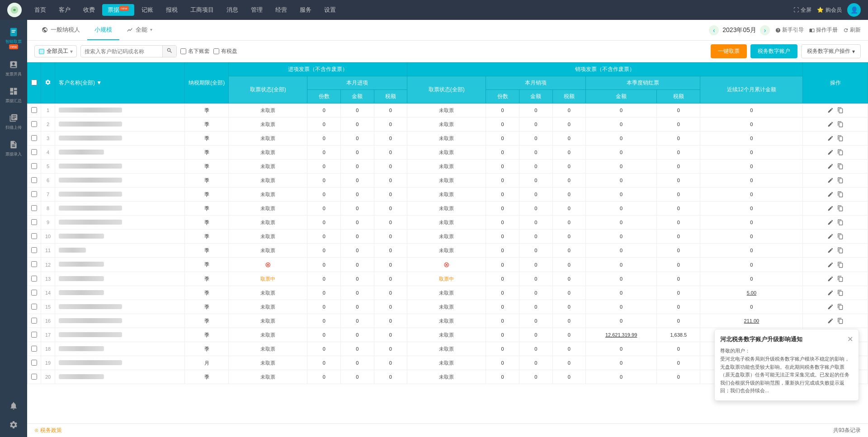 The height and width of the screenshot is (437, 868). What do you see at coordinates (268, 279) in the screenshot?
I see `row-in-status: 取票中` at bounding box center [268, 279].